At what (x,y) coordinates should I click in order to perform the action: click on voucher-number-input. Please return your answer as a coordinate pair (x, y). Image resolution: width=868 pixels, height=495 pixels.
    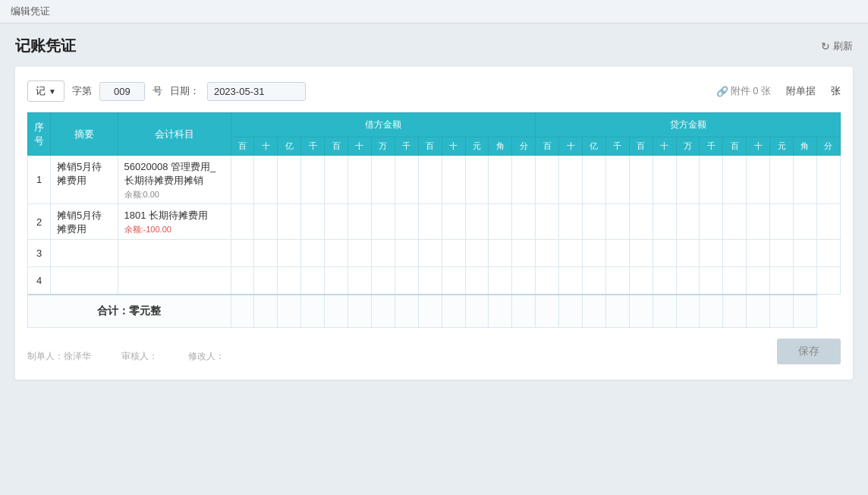
    Looking at the image, I should click on (122, 91).